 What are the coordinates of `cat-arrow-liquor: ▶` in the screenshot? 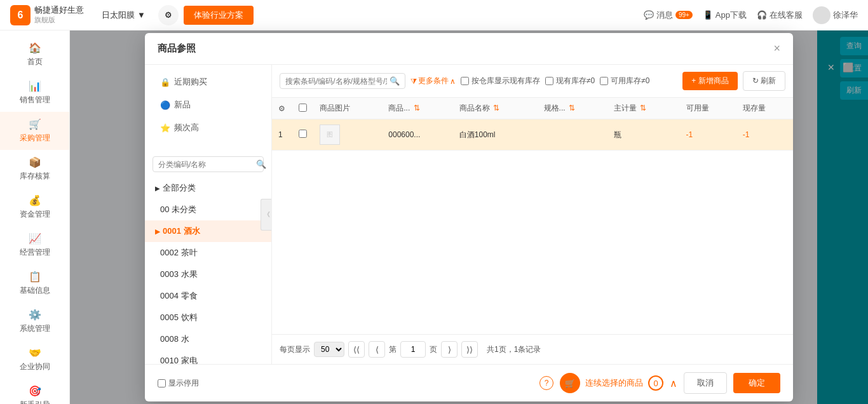 It's located at (158, 231).